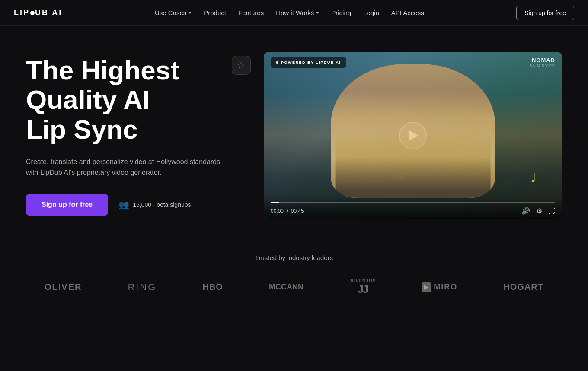 The width and height of the screenshot is (588, 371). What do you see at coordinates (552, 211) in the screenshot?
I see `fullscreen-icon: ⛶` at bounding box center [552, 211].